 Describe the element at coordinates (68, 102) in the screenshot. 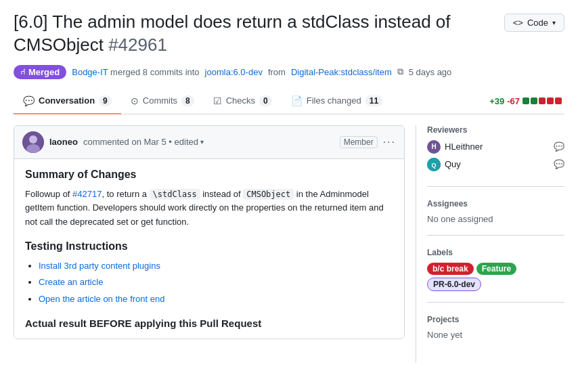

I see `tab-conversation: 💬 Conversation 9` at that location.